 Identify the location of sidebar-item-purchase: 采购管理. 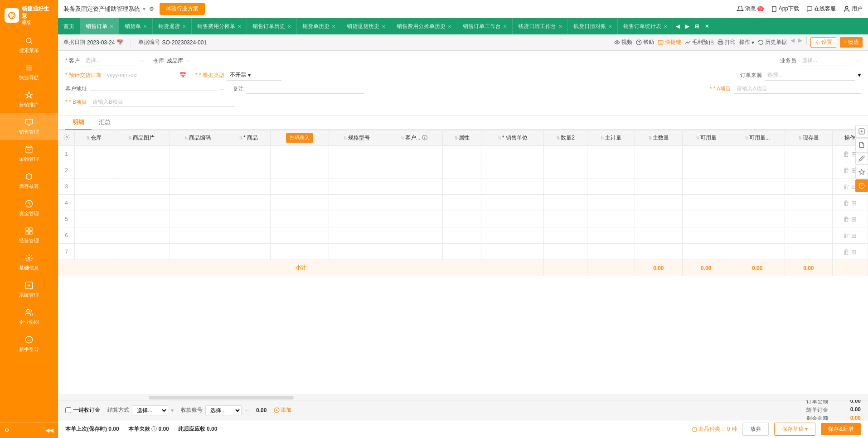
(29, 154).